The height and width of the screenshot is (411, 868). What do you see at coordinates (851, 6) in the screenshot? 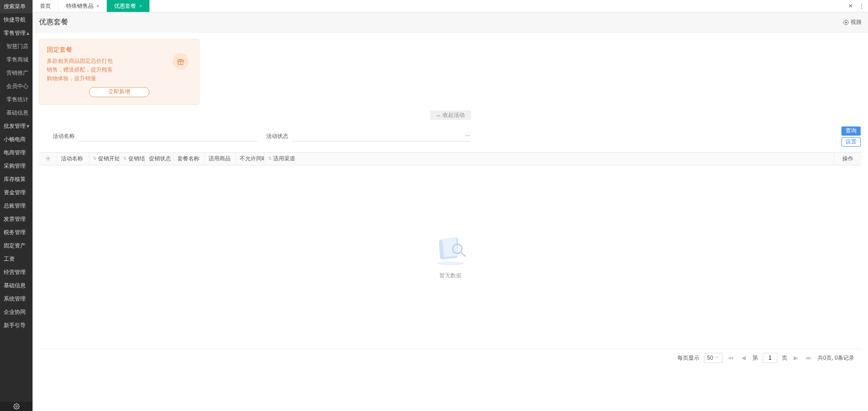
I see `tabbar-close-button: ✕` at bounding box center [851, 6].